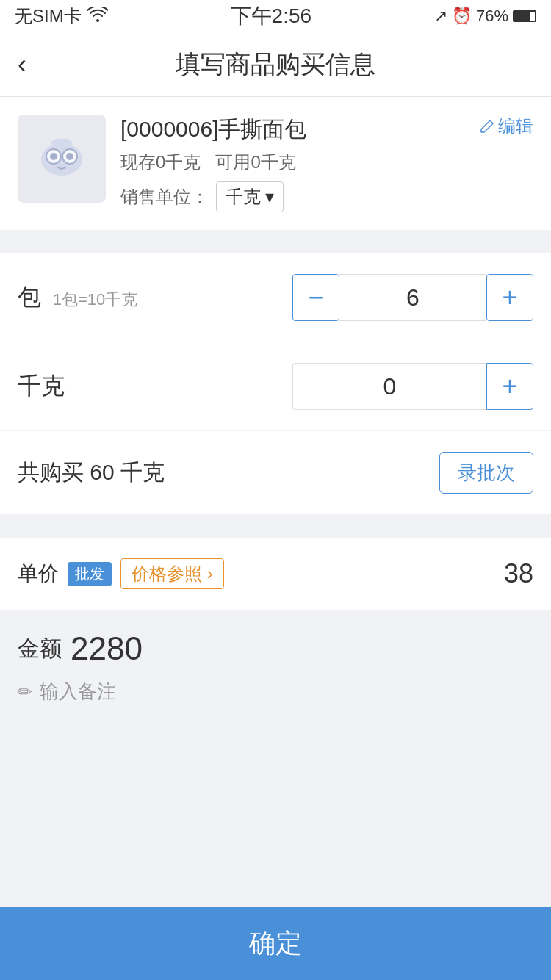 This screenshot has height=980, width=551. I want to click on kg-quantity-input, so click(389, 386).